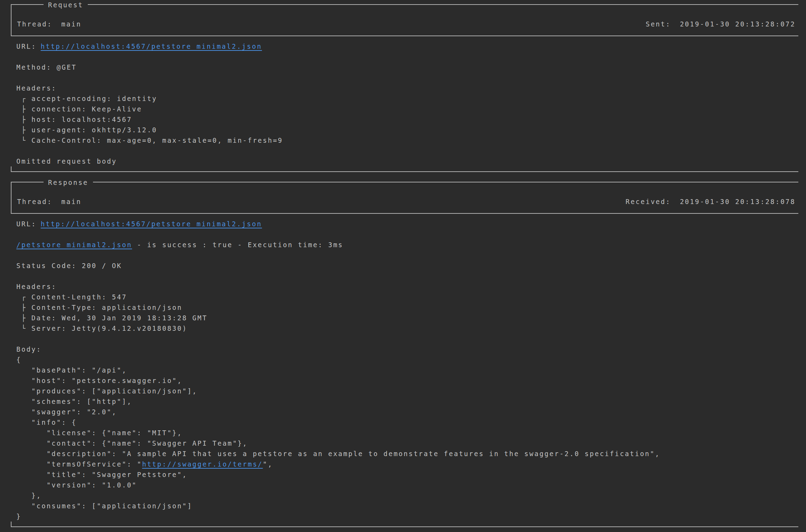 The image size is (806, 532). What do you see at coordinates (403, 67) in the screenshot?
I see `request-method-line: Method: @GET` at bounding box center [403, 67].